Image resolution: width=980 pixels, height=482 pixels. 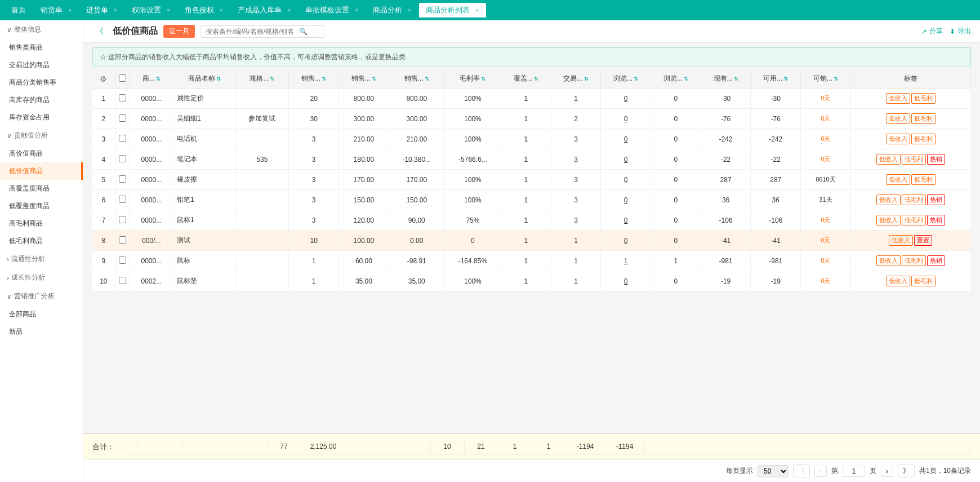 What do you see at coordinates (262, 79) in the screenshot?
I see `th-spec: 规格...⇅` at bounding box center [262, 79].